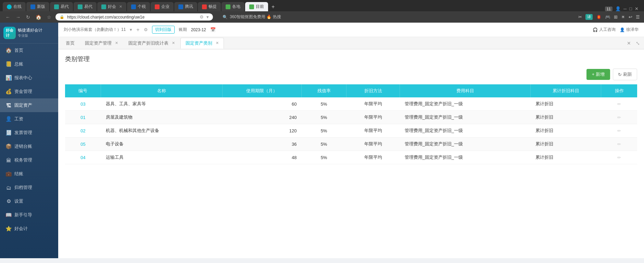 This screenshot has height=263, width=644. What do you see at coordinates (162, 7) in the screenshot?
I see `browser-tab-qiye: 企业` at bounding box center [162, 7].